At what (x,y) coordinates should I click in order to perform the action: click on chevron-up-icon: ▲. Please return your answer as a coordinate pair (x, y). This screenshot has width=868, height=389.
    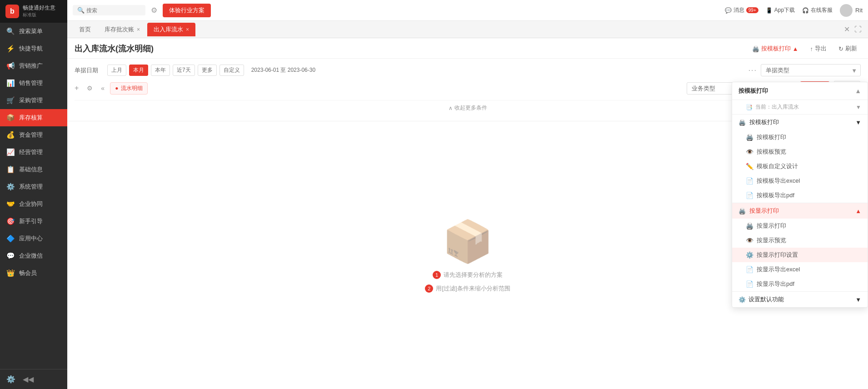
    Looking at the image, I should click on (795, 49).